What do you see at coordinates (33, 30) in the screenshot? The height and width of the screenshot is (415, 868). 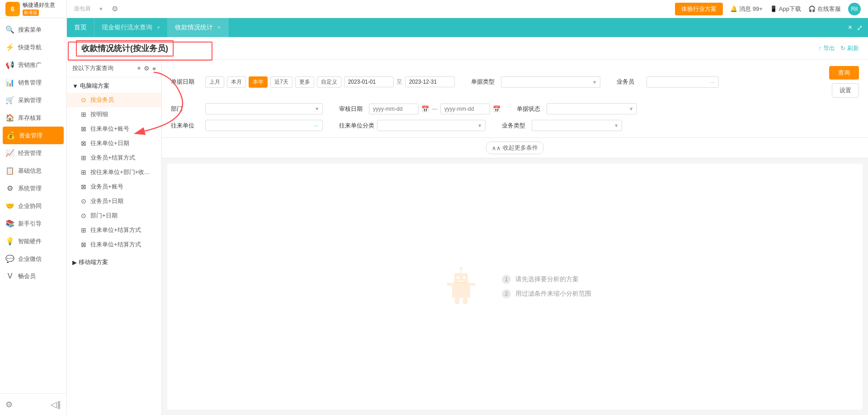 I see `sidebar-item-搜索菜单: 🔍 搜索菜单` at bounding box center [33, 30].